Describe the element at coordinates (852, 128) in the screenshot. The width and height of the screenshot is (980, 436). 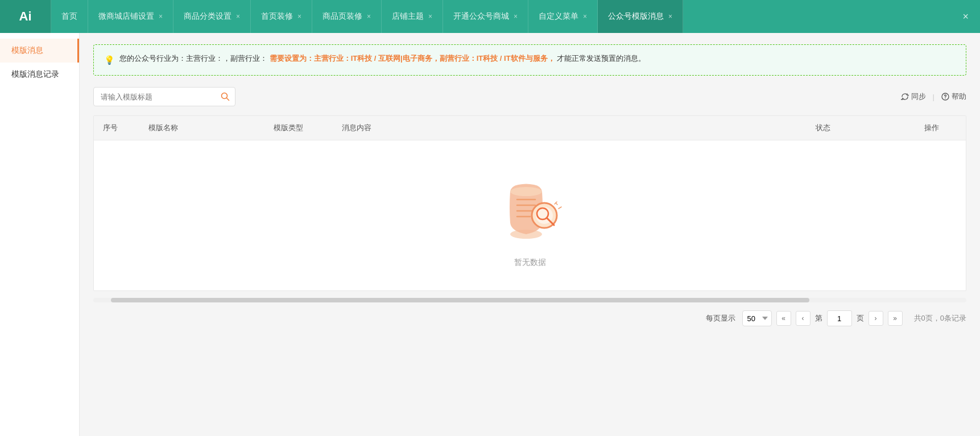
I see `col-header-status: 状态` at that location.